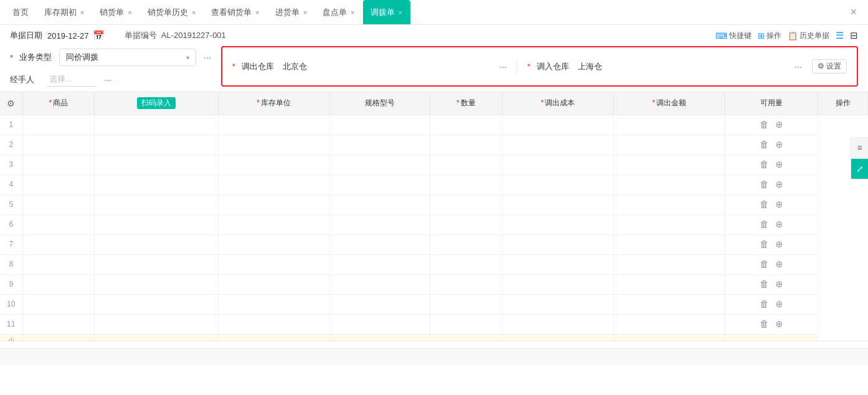  I want to click on tab-view-sales: 查看销货单×, so click(235, 12).